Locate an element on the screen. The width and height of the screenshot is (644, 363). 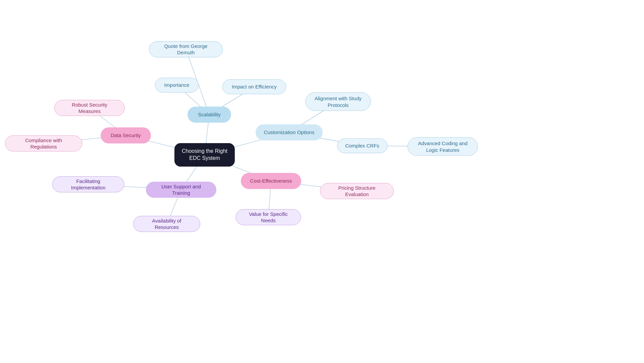
impact-label: Impact on Efficiency is located at coordinates (254, 87).